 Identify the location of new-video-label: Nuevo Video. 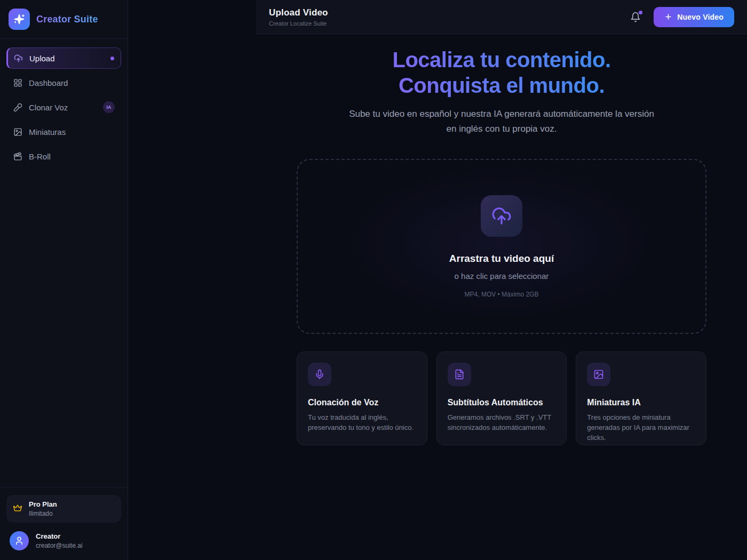
(700, 17).